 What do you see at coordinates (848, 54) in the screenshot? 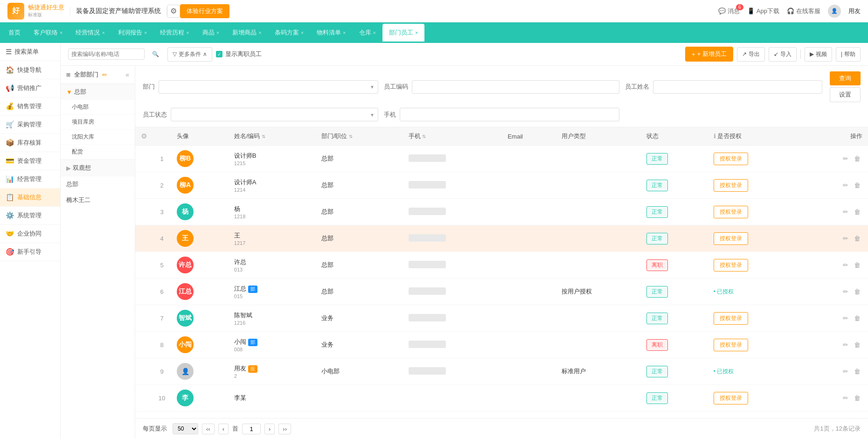
I see `help-button: | 帮助` at bounding box center [848, 54].